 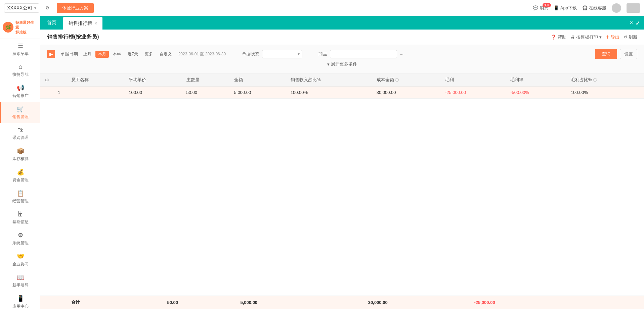 What do you see at coordinates (586, 37) in the screenshot?
I see `print-button: 🖨 按模板打印 ▾` at bounding box center [586, 37].